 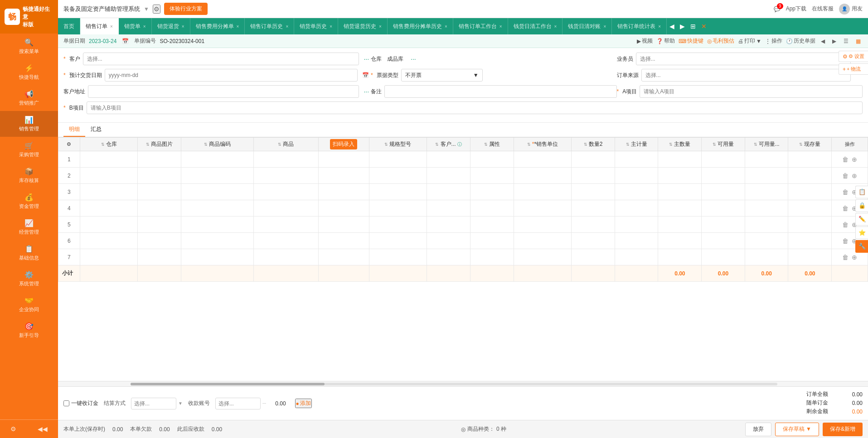 What do you see at coordinates (238, 26) in the screenshot?
I see `tab-sales-expense-close: ×` at bounding box center [238, 26].